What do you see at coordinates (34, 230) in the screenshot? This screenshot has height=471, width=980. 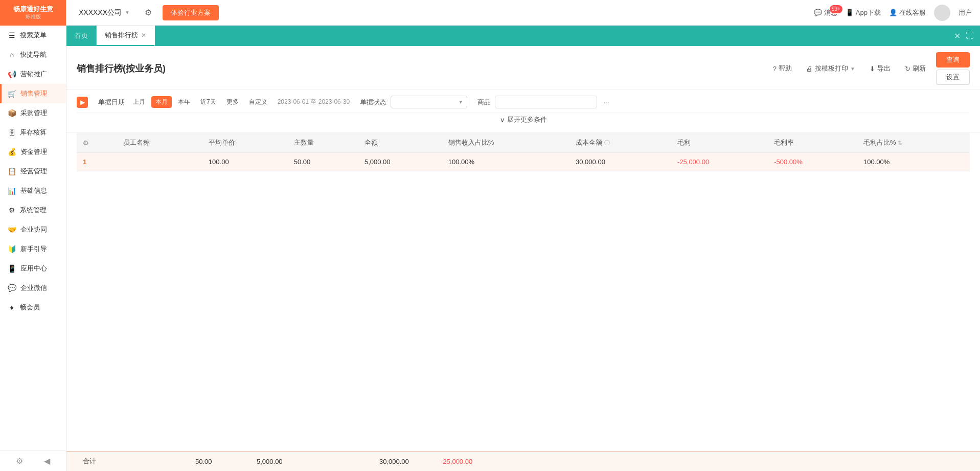 I see `sidebar-label-enterprise: 企业协同` at bounding box center [34, 230].